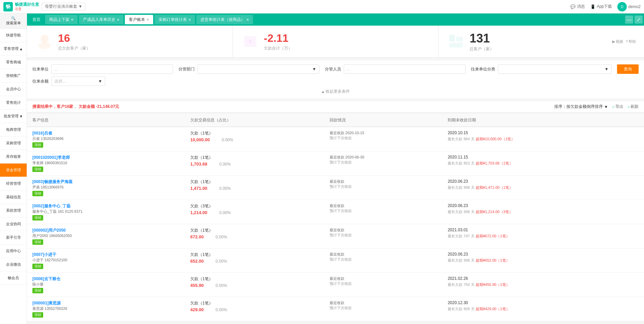  What do you see at coordinates (61, 20) in the screenshot?
I see `tab-product-listing: 商品上下架 ✕` at bounding box center [61, 20].